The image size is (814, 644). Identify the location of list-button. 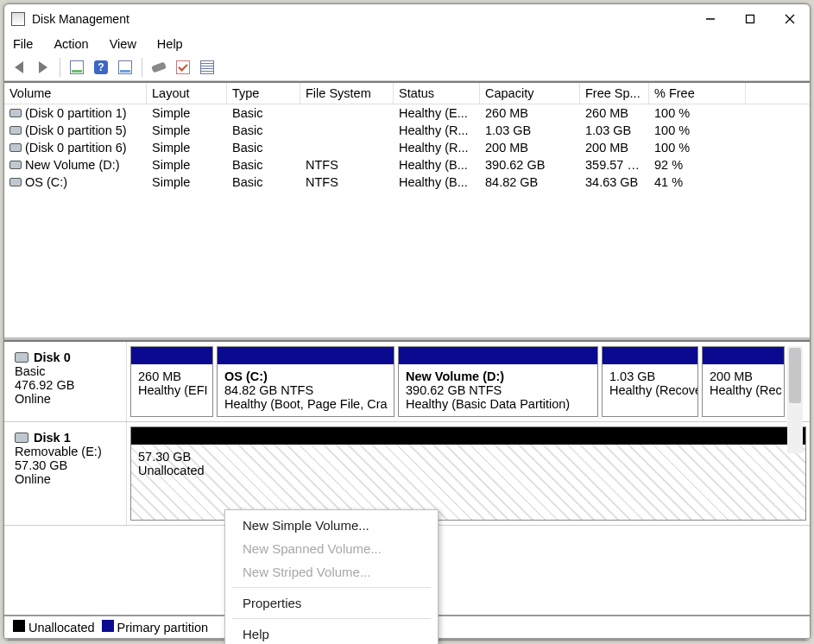
(207, 67).